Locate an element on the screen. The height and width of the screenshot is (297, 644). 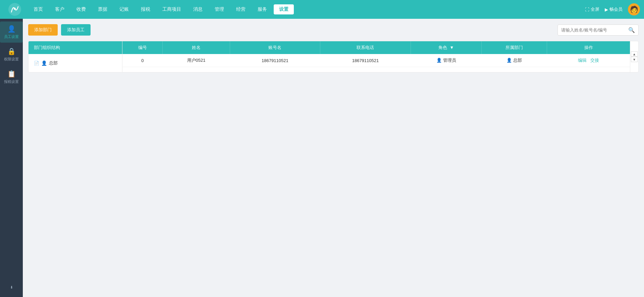
nav-operation: 经营 is located at coordinates (241, 9).